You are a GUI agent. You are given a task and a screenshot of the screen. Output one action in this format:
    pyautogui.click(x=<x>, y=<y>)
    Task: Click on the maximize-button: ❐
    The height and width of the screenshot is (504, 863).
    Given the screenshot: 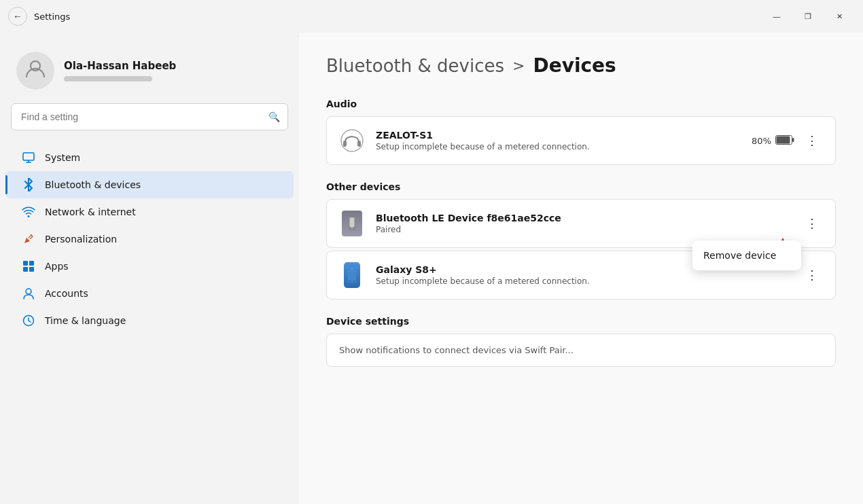 What is the action you would take?
    pyautogui.click(x=808, y=16)
    